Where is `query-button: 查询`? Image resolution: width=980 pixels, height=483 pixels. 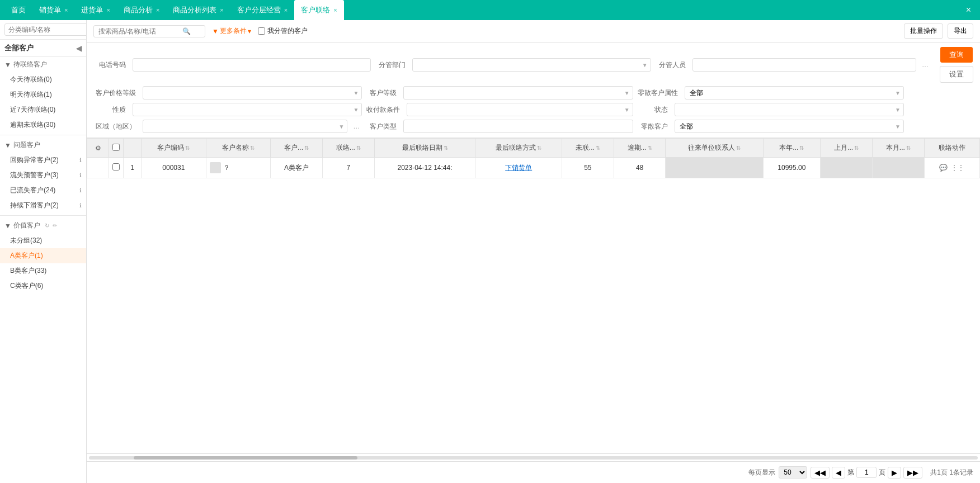 query-button: 查询 is located at coordinates (957, 55).